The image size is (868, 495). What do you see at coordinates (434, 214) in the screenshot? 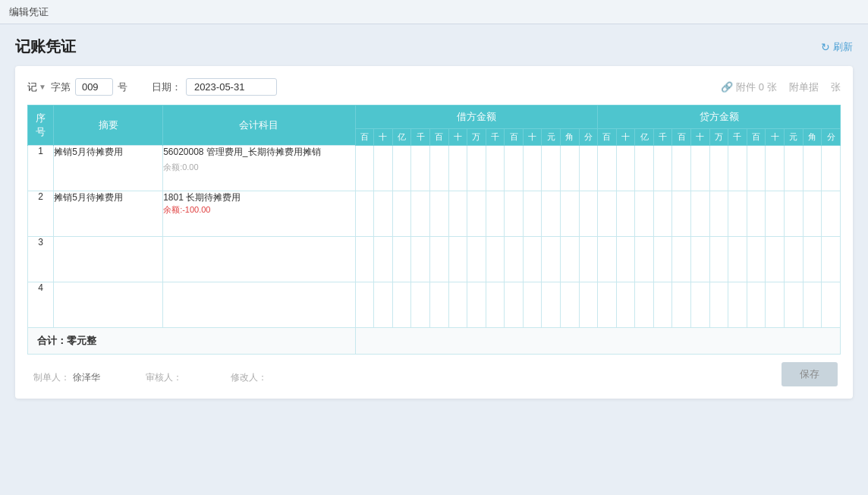
I see `table-row: 2摊销5月待摊费用1801 长期待摊费用余额:-100.00` at bounding box center [434, 214].